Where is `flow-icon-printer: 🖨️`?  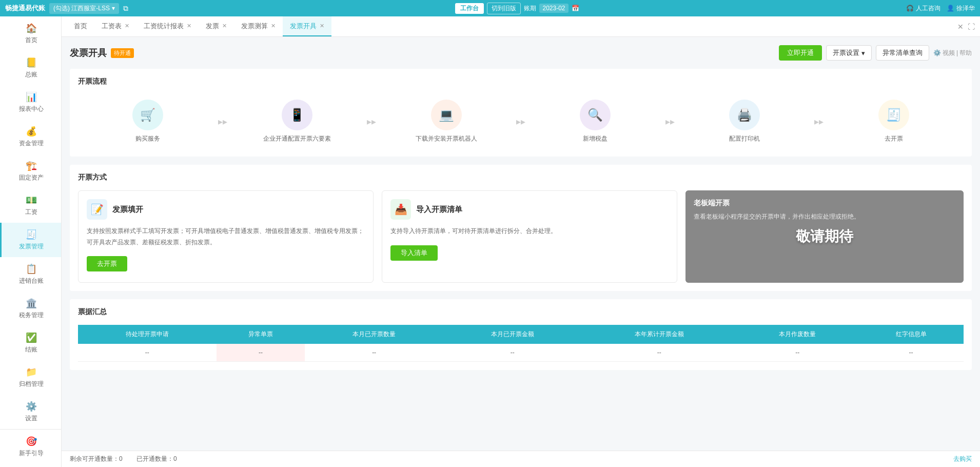
flow-icon-printer: 🖨️ is located at coordinates (744, 115).